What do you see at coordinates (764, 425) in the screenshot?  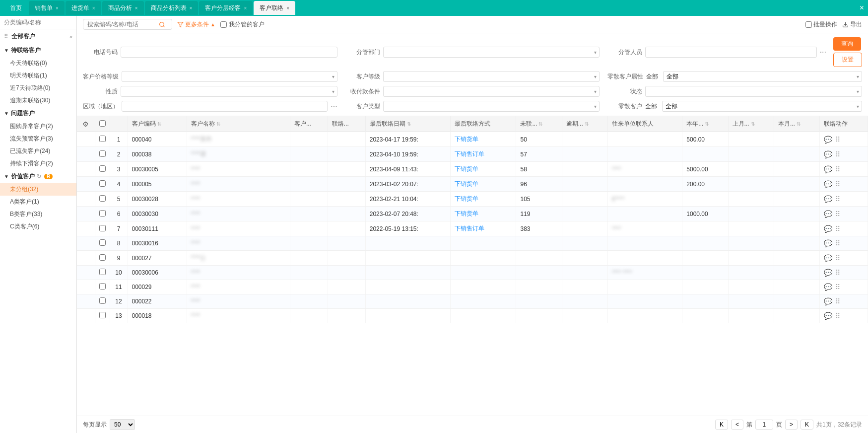 I see `page-number-input` at bounding box center [764, 425].